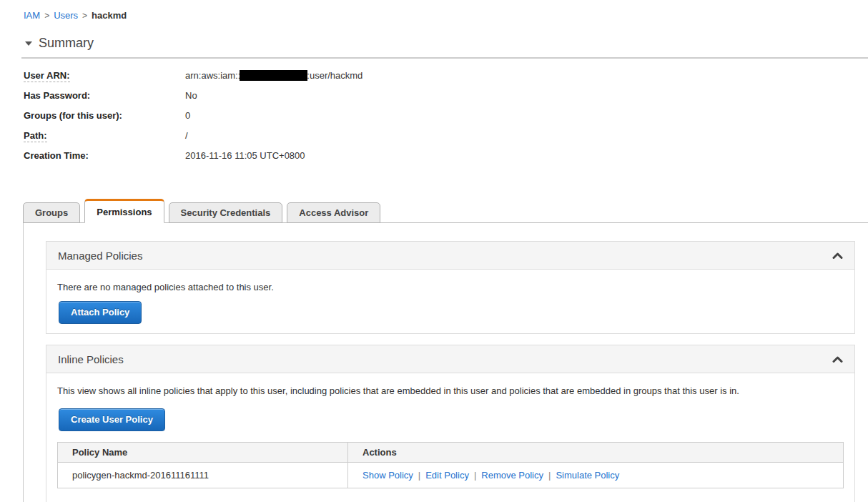 This screenshot has width=868, height=502. I want to click on field-row-path: Path: /, so click(446, 140).